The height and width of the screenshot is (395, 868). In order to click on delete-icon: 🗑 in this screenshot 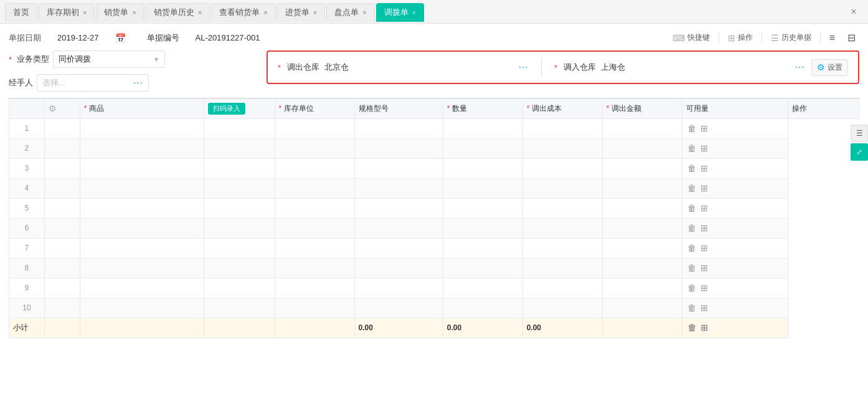, I will do `click(692, 328)`.